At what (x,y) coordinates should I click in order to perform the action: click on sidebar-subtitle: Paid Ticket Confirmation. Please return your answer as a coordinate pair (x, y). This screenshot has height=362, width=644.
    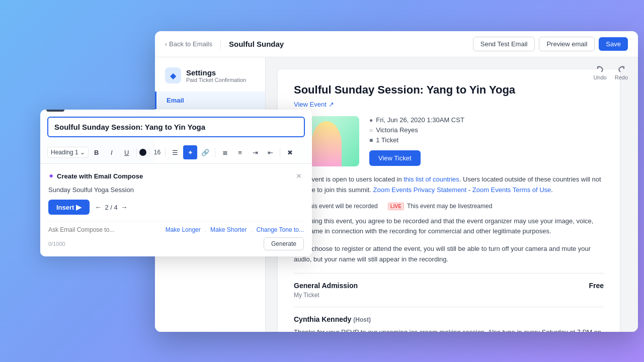
    Looking at the image, I should click on (216, 80).